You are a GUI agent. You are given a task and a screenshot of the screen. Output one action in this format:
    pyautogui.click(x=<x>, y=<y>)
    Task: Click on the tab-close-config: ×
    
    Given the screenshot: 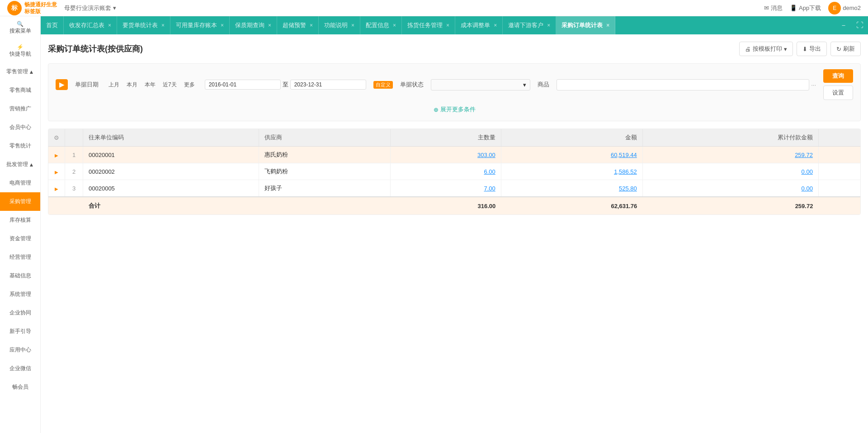 What is the action you would take?
    pyautogui.click(x=394, y=25)
    